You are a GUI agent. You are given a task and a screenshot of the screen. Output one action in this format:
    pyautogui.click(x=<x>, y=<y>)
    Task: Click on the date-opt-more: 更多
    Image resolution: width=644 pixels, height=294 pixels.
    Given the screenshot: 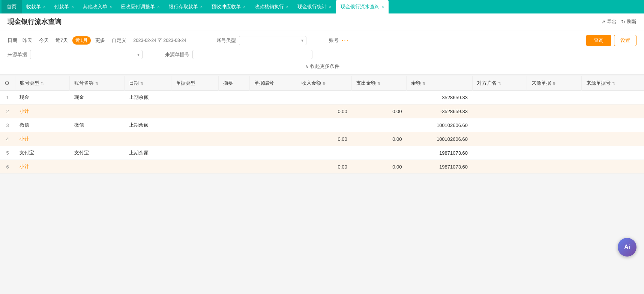 What is the action you would take?
    pyautogui.click(x=100, y=40)
    